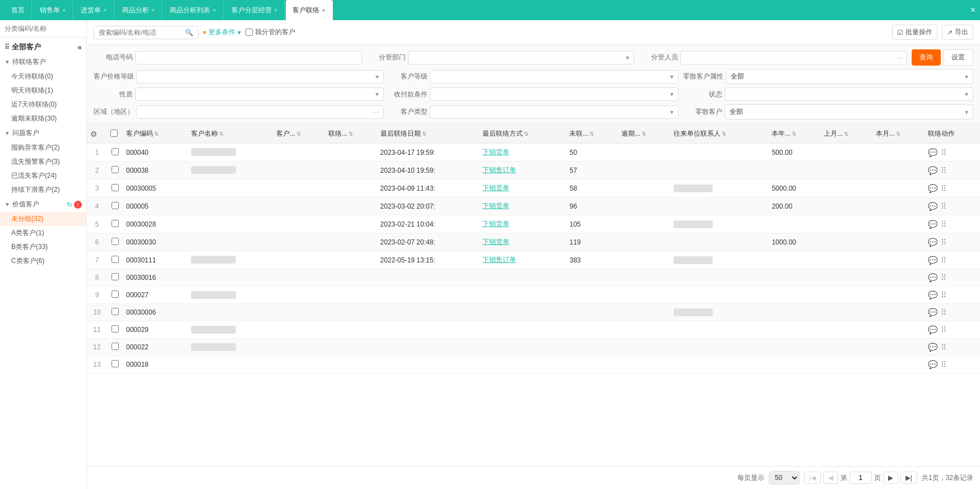 The height and width of the screenshot is (489, 980). I want to click on payment-select: ▾, so click(554, 94).